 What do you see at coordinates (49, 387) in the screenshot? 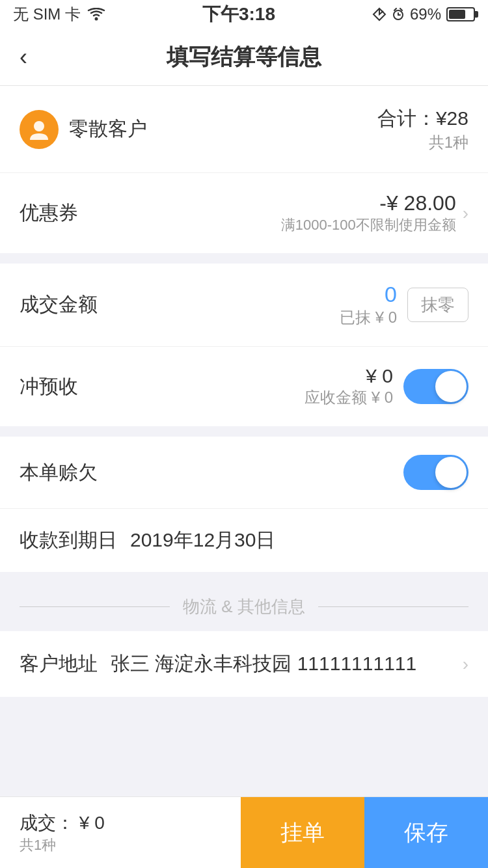
I see `pre-receive-label: 冲预收` at bounding box center [49, 387].